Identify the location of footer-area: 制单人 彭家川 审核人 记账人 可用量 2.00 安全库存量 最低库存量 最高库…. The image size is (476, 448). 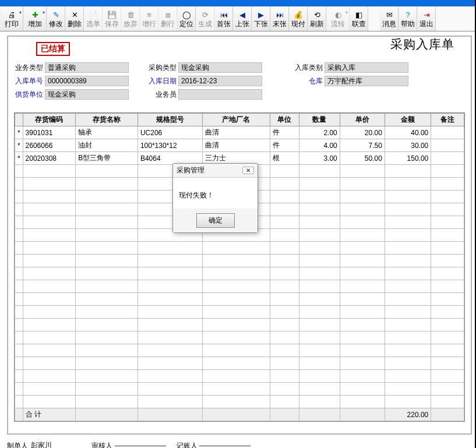
(239, 444).